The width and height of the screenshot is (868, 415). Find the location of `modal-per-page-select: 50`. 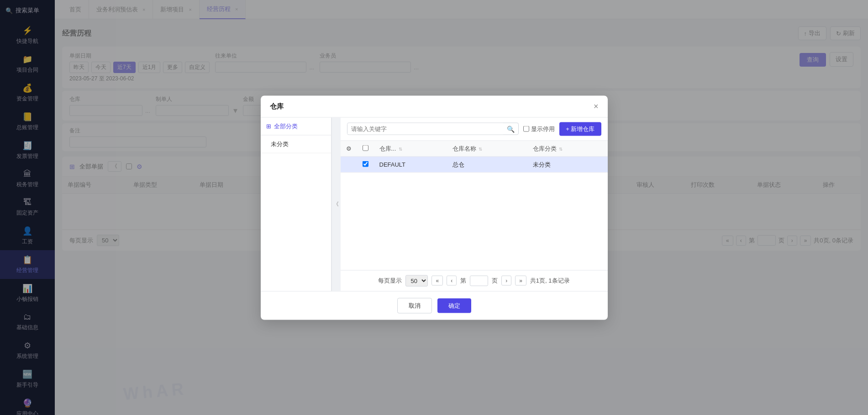

modal-per-page-select: 50 is located at coordinates (416, 280).